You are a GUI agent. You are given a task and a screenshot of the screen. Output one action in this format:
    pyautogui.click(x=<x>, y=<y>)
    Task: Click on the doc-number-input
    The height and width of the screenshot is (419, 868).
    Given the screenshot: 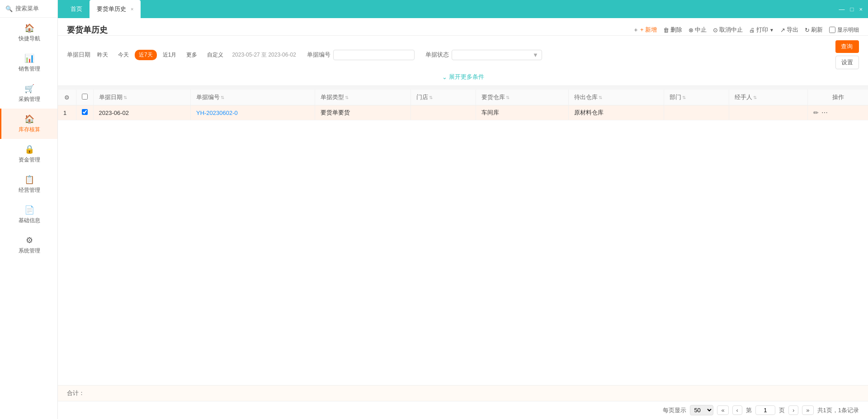 What is the action you would take?
    pyautogui.click(x=374, y=55)
    